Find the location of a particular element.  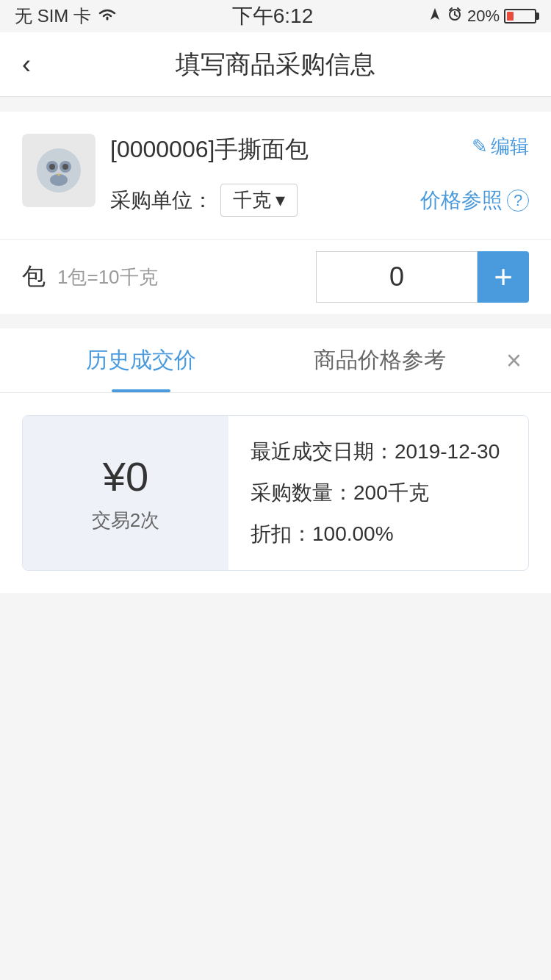

product-card: [0000006]手撕面包 ✎ 编辑 采购单位： 千克 ▾ 价格参照 ? is located at coordinates (276, 175).